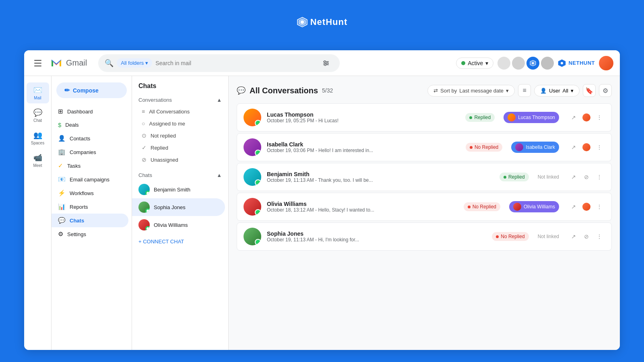  Describe the element at coordinates (481, 91) in the screenshot. I see `sort-value: Last message date` at that location.